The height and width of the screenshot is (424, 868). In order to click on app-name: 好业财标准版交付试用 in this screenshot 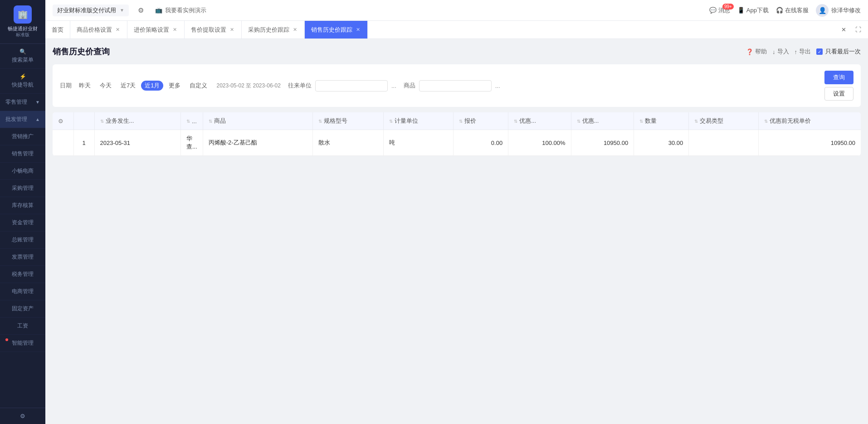, I will do `click(87, 10)`.